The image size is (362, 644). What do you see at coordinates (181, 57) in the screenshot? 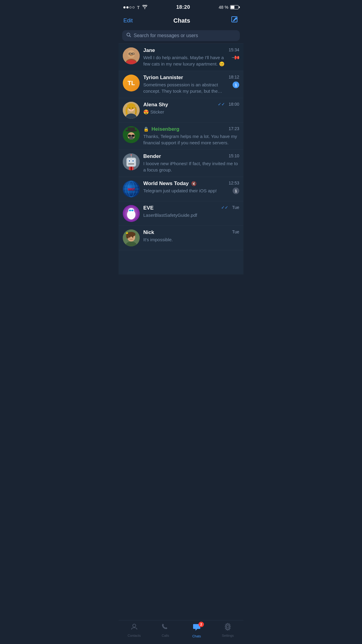
I see `chat-item-jane: Jane 15:34 Well I do help animals. Maybe…` at bounding box center [181, 57].